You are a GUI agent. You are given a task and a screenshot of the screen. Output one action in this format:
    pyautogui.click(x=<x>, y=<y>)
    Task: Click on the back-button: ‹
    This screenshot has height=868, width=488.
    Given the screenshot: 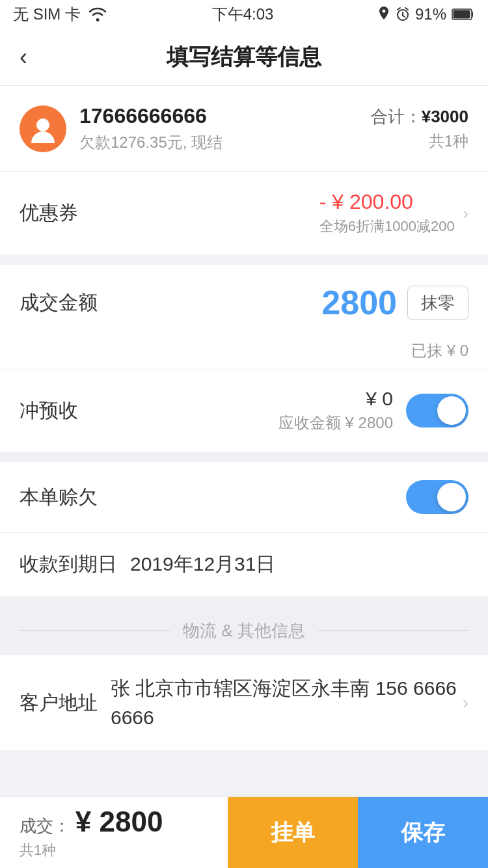 What is the action you would take?
    pyautogui.click(x=23, y=57)
    